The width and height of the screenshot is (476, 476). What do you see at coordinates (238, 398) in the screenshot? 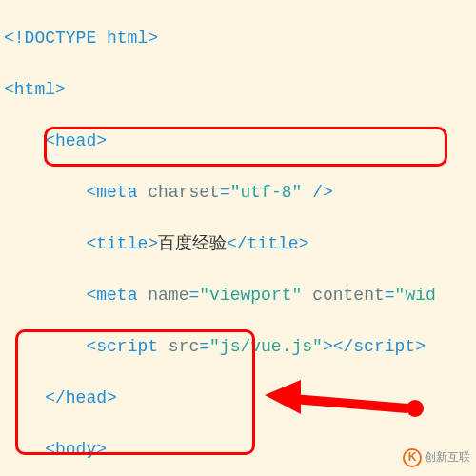
I see `code-line: </head>` at bounding box center [238, 398].